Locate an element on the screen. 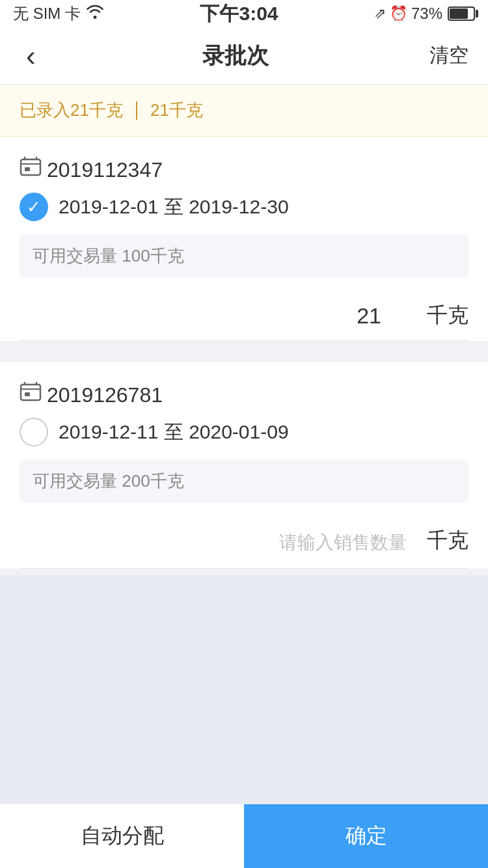 The image size is (488, 868). batch-1-date: 2019-12-01 至 2019-12-30 is located at coordinates (174, 207).